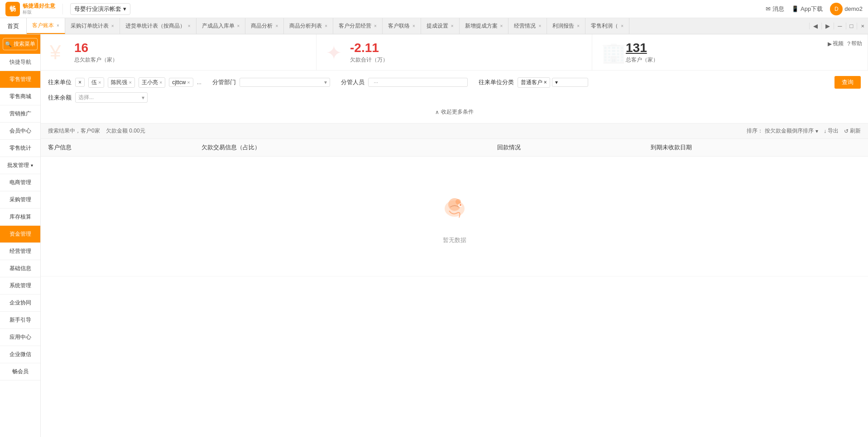 Image resolution: width=868 pixels, height=437 pixels. I want to click on balance-arrow-icon: ▾, so click(143, 98).